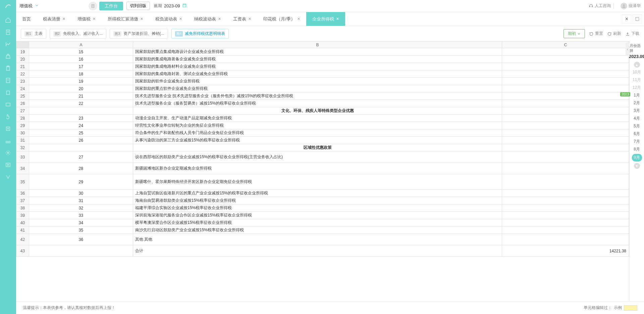  Describe the element at coordinates (242, 19) in the screenshot. I see `tab-6: 工资表✕` at that location.